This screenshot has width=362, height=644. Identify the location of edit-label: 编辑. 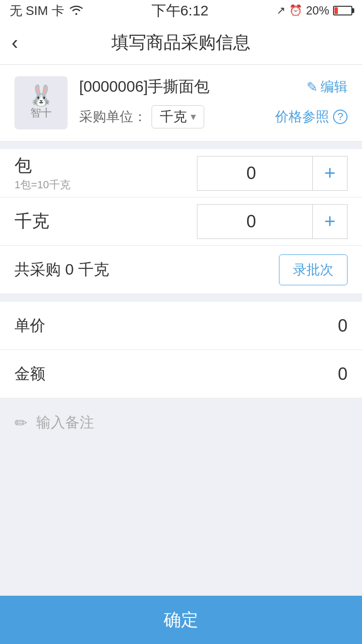
(334, 87).